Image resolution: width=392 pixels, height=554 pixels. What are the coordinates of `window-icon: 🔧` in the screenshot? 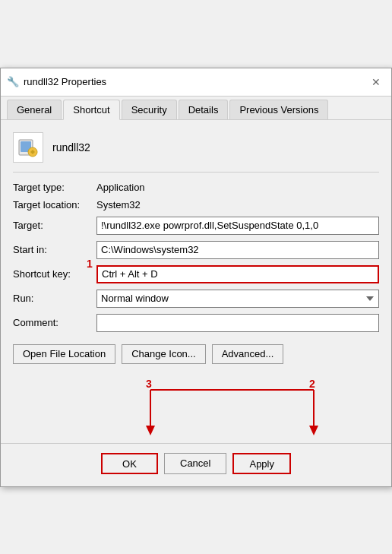 It's located at (13, 82).